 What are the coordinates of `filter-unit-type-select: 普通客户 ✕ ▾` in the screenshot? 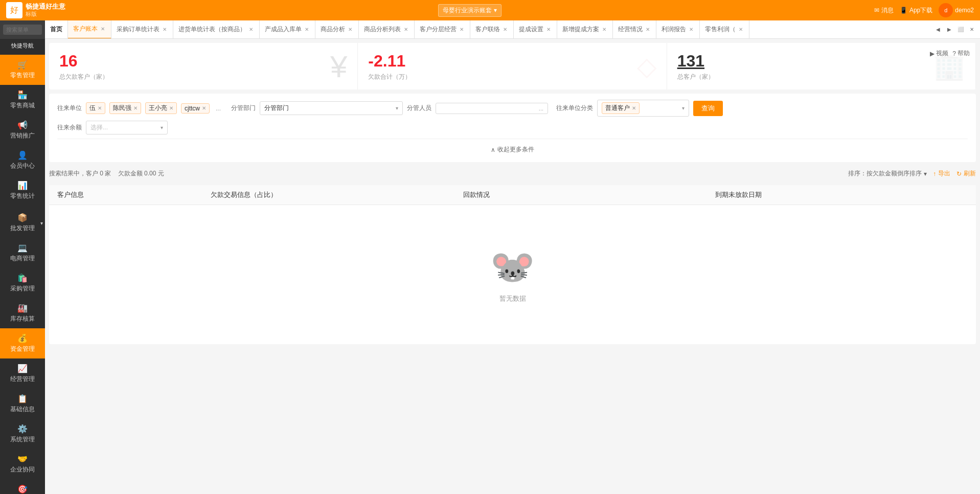 It's located at (643, 108).